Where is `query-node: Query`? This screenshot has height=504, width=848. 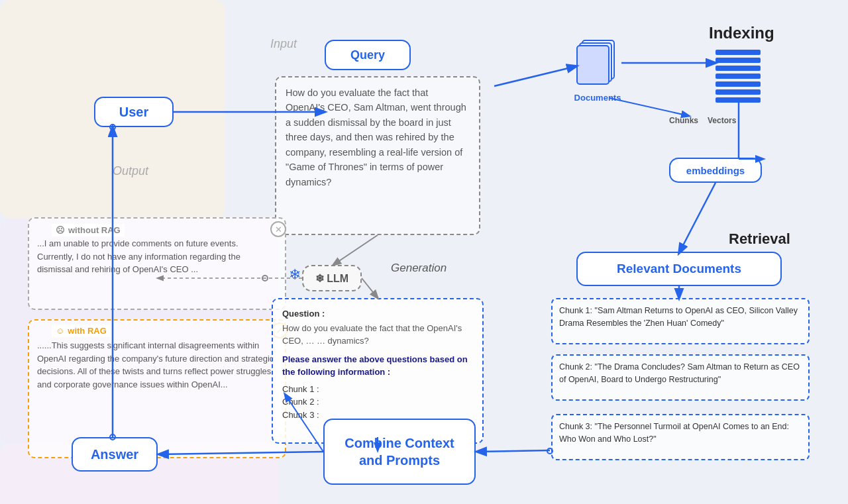 query-node: Query is located at coordinates (368, 55).